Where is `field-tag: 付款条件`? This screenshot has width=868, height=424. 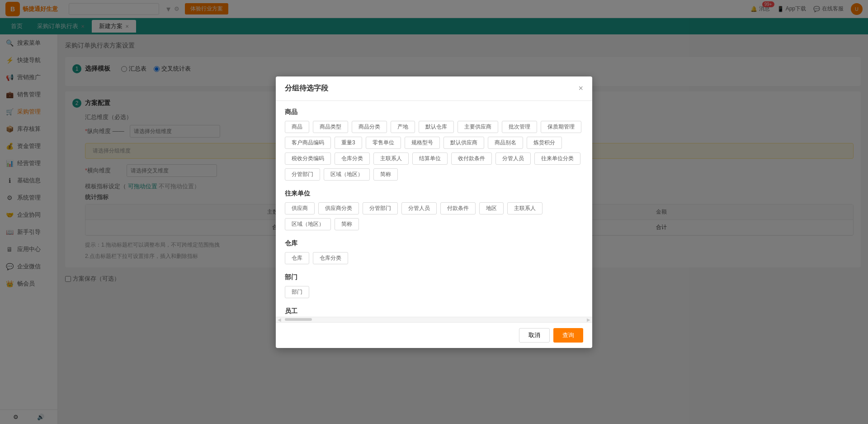
field-tag: 付款条件 is located at coordinates (458, 208).